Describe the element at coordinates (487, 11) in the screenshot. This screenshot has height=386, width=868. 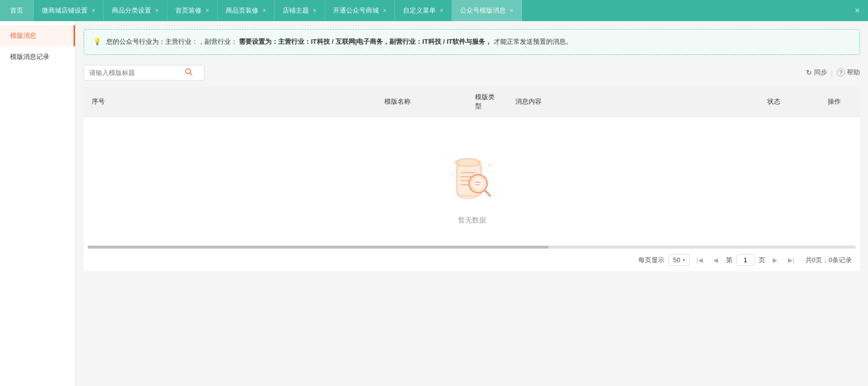
I see `nav-tab-template-msg: 公众号模版消息 ×` at that location.